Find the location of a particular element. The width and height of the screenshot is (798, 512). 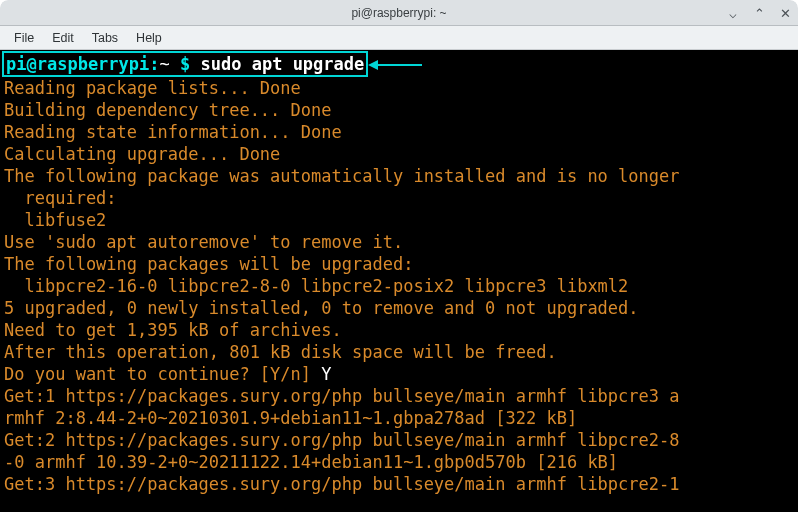

menu-tabs: Tabs is located at coordinates (105, 38).